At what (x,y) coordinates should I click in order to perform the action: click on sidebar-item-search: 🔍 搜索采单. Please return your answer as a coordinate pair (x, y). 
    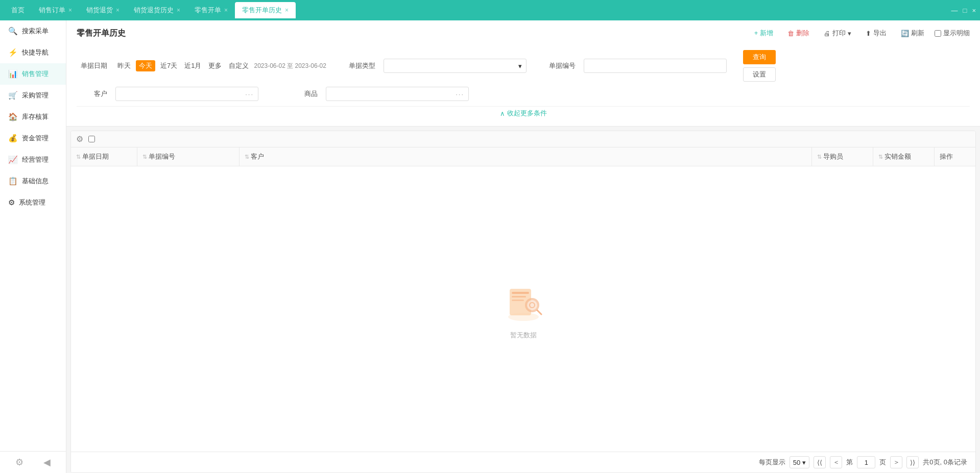
    Looking at the image, I should click on (33, 31).